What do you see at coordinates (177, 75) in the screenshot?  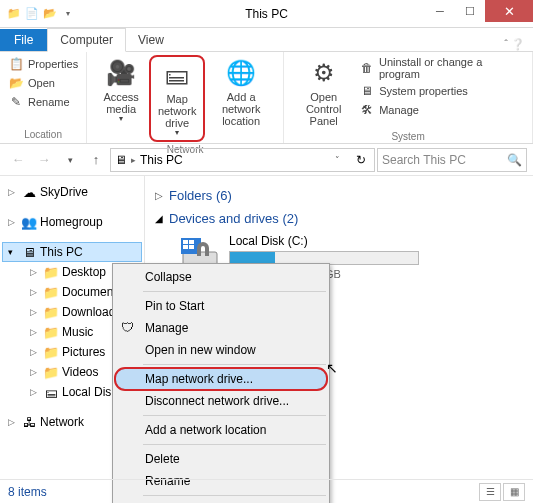 I see `map-drive-icon: 🖴` at bounding box center [177, 75].